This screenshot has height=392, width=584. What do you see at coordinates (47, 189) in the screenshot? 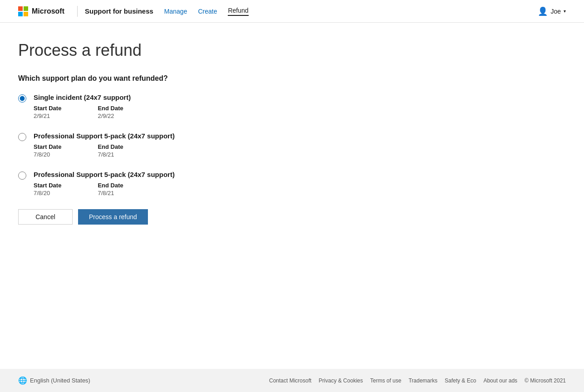
I see `start-date-group-3: Start Date 7/8/20` at bounding box center [47, 189].